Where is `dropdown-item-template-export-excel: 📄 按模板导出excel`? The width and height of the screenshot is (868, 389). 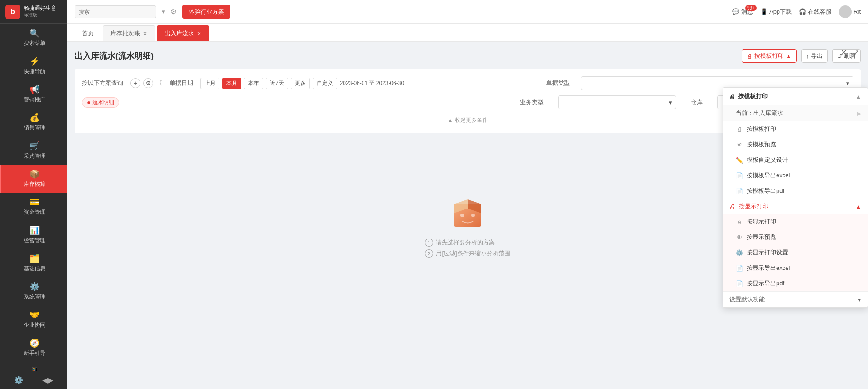 dropdown-item-template-export-excel: 📄 按模板导出excel is located at coordinates (795, 175).